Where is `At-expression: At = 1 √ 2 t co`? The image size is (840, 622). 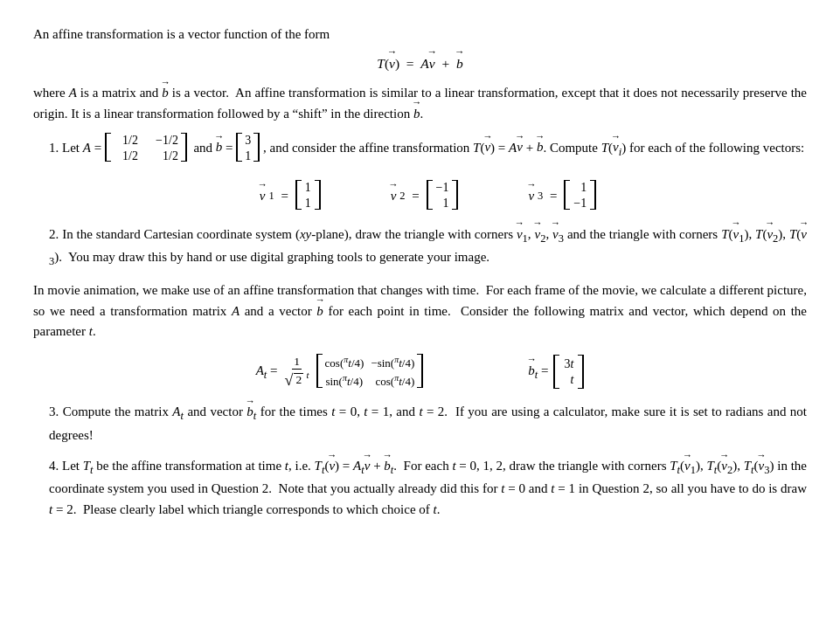 At-expression: At = 1 √ 2 t co is located at coordinates (340, 372).